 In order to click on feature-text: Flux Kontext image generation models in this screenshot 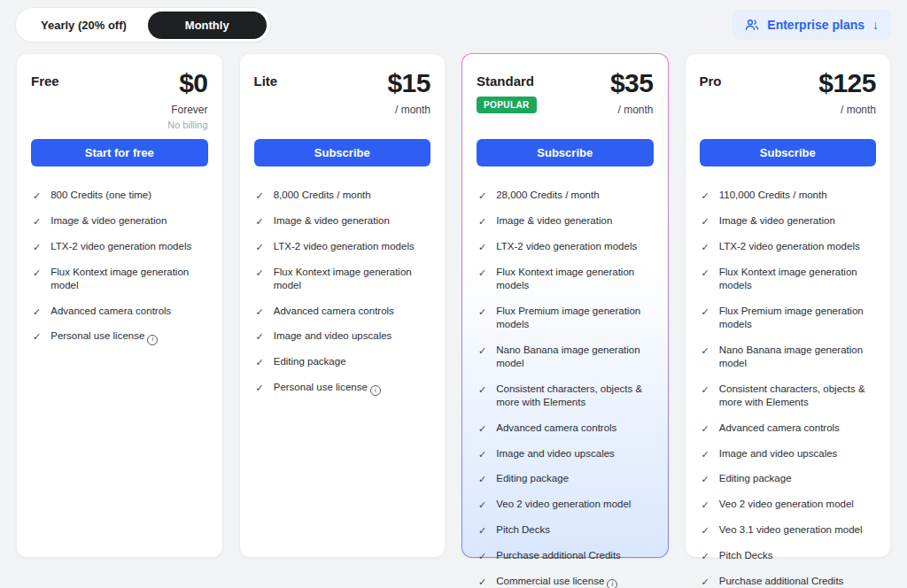, I will do `click(565, 279)`.